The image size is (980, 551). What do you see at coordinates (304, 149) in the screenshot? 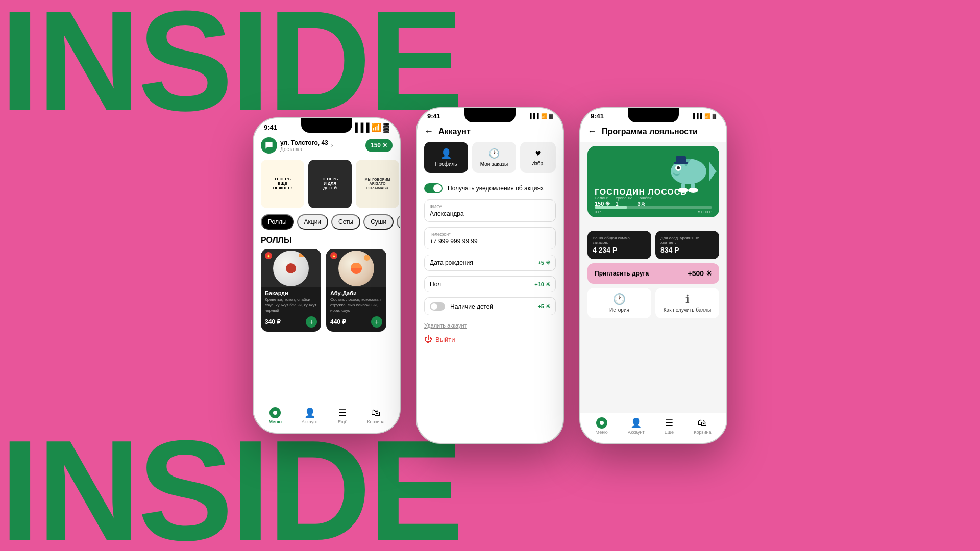
I see `address-sub: Доставка` at bounding box center [304, 149].